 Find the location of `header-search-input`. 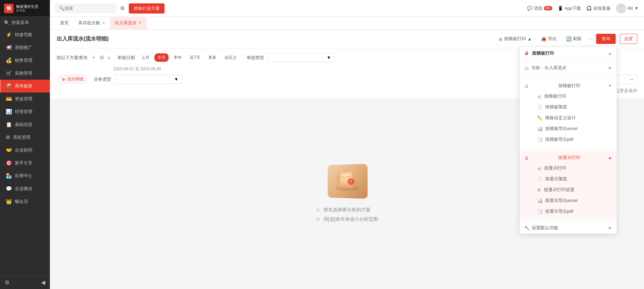

header-search-input is located at coordinates (86, 8).